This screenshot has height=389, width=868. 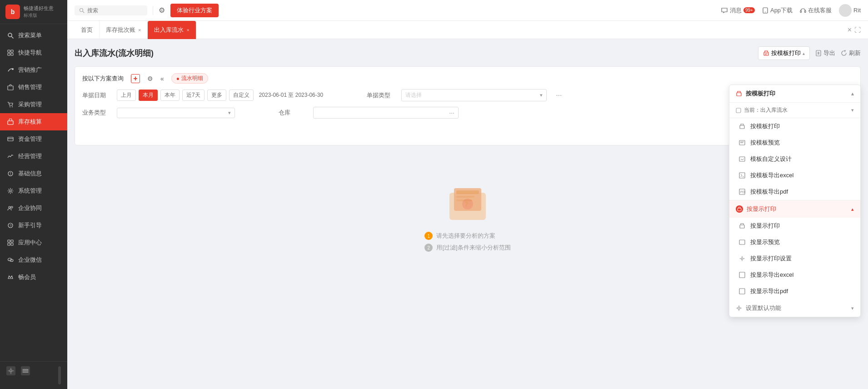 I want to click on sidebar-item-quicknav: 快捷导航, so click(x=34, y=53).